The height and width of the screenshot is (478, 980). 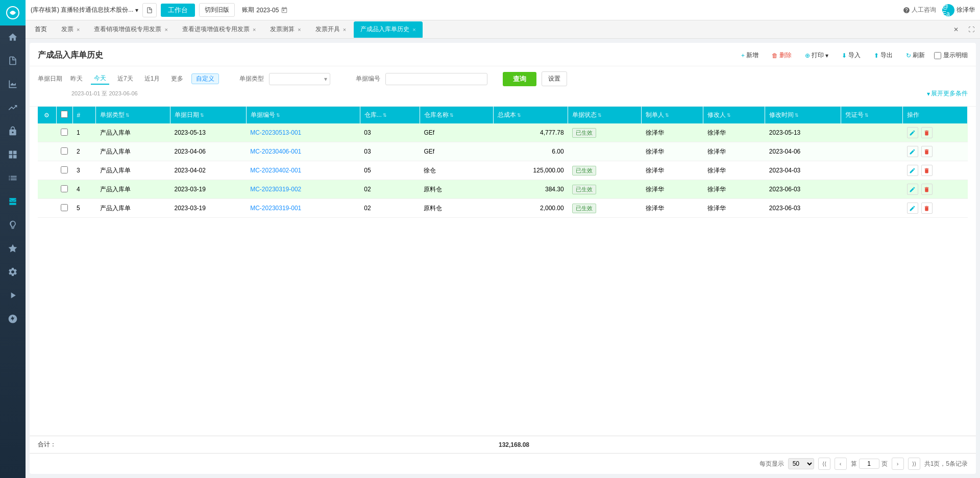 What do you see at coordinates (13, 155) in the screenshot?
I see `sidebar-item-grid` at bounding box center [13, 155].